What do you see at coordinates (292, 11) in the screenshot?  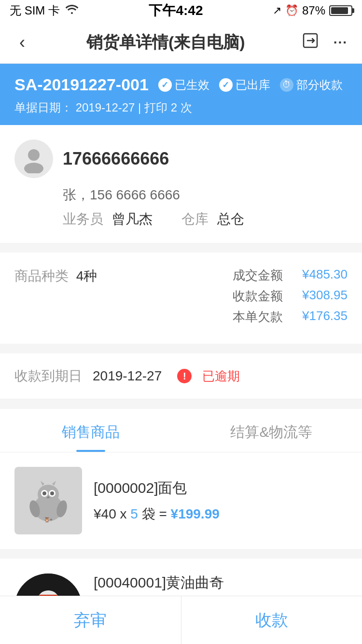 I see `alarm-icon: ⏰` at bounding box center [292, 11].